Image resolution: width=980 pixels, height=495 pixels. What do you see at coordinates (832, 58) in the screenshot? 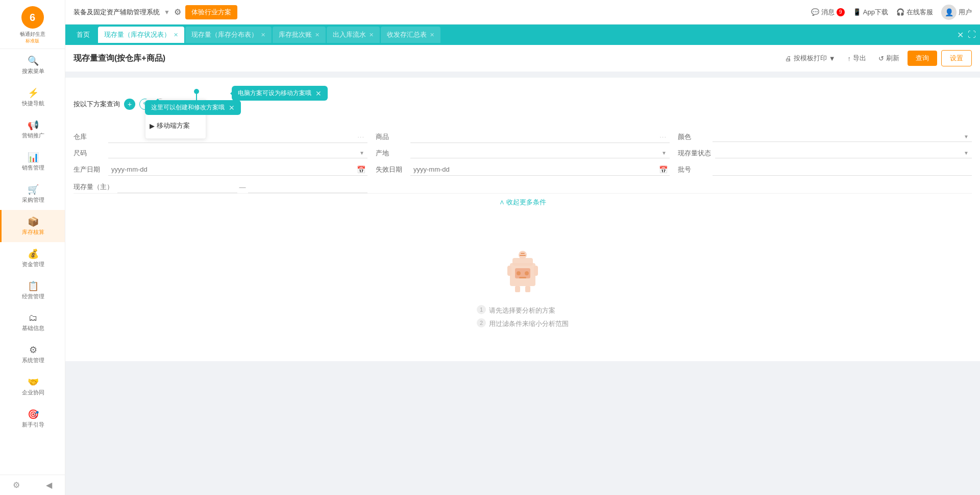
I see `print-dropdown-icon: ▼` at bounding box center [832, 58].